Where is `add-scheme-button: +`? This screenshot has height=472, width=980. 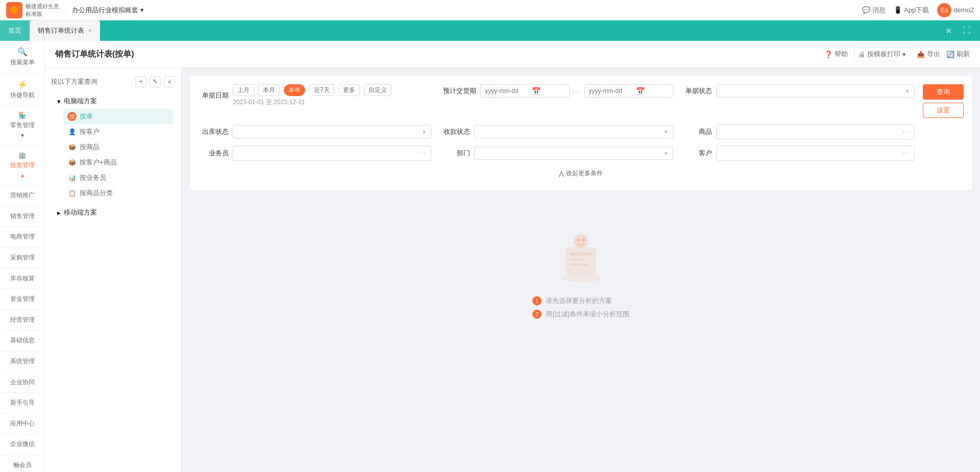
add-scheme-button: + is located at coordinates (141, 82).